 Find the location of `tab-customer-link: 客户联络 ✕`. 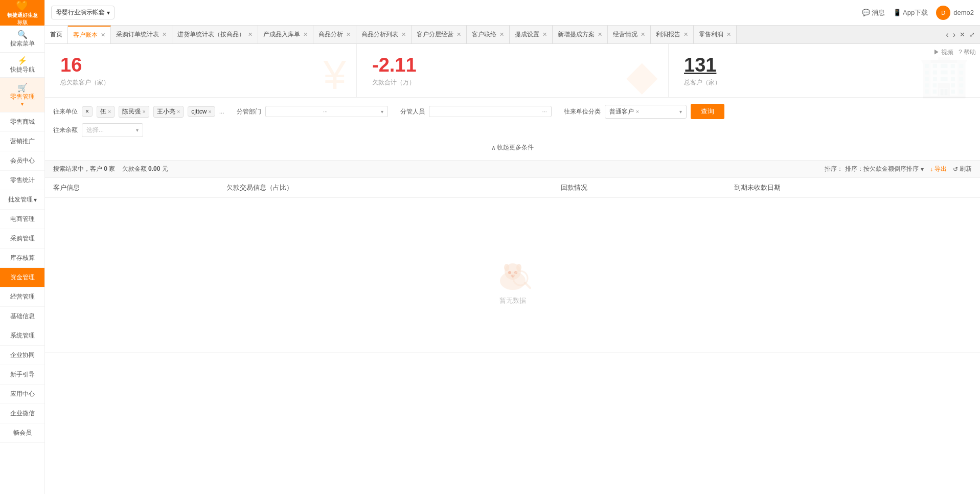

tab-customer-link: 客户联络 ✕ is located at coordinates (488, 35).